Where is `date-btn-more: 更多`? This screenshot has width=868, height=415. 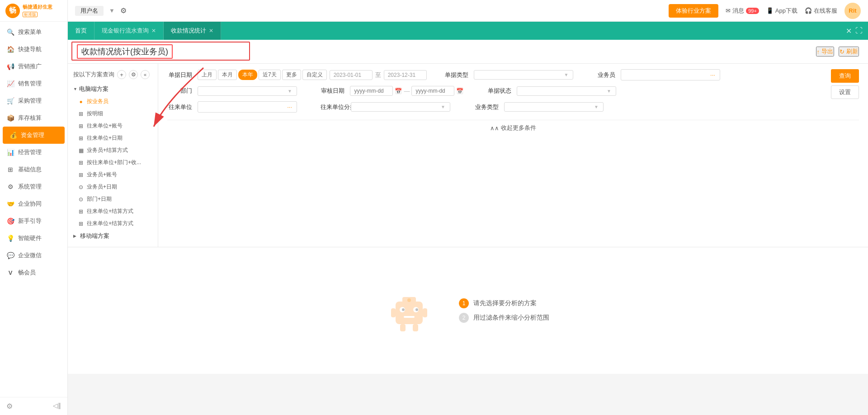 date-btn-more: 更多 is located at coordinates (292, 75).